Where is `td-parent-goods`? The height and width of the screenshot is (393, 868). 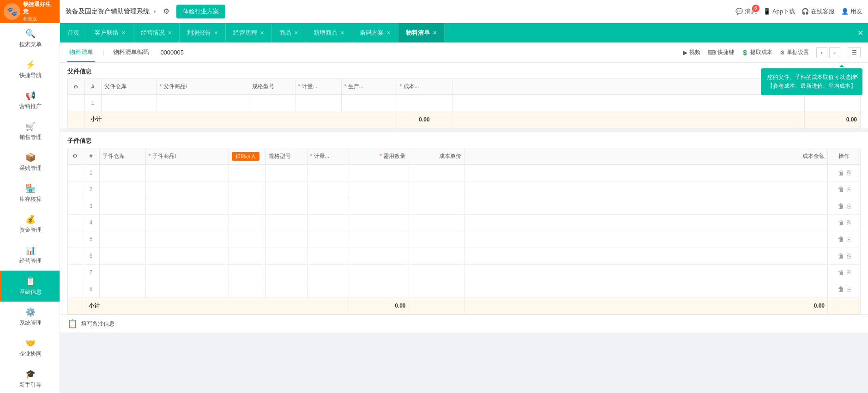
td-parent-goods is located at coordinates (203, 103).